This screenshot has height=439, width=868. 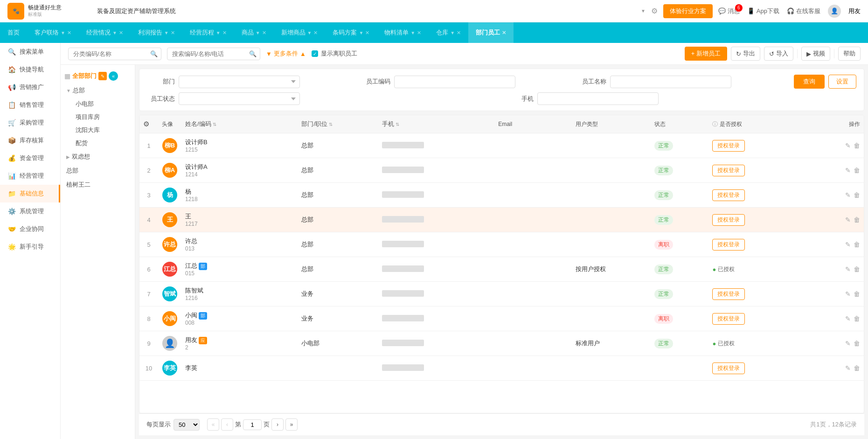 What do you see at coordinates (208, 33) in the screenshot?
I see `tab-history: 经营历程 ▼ ✕` at bounding box center [208, 33].